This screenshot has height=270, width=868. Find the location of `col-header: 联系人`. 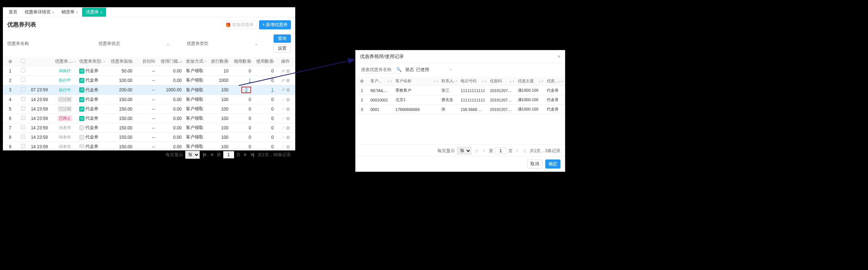

col-header: 联系人 is located at coordinates (447, 81).